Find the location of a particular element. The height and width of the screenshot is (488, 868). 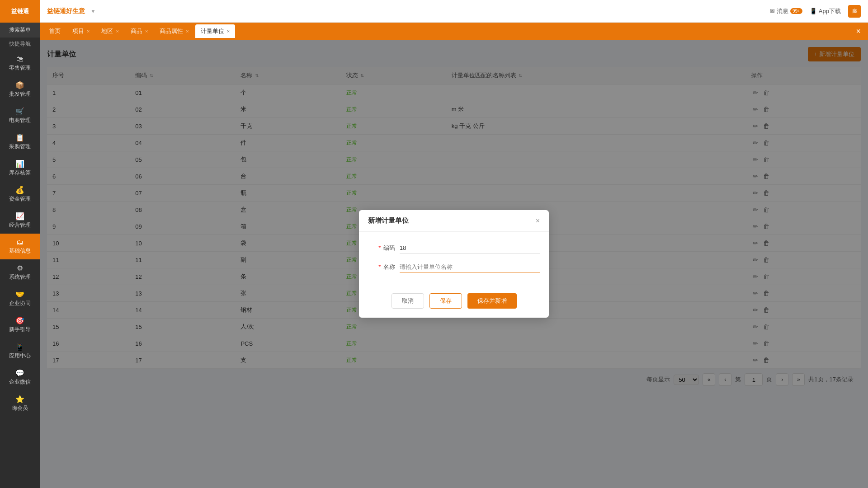

sidebar-item-label: 电商管理 is located at coordinates (20, 120).